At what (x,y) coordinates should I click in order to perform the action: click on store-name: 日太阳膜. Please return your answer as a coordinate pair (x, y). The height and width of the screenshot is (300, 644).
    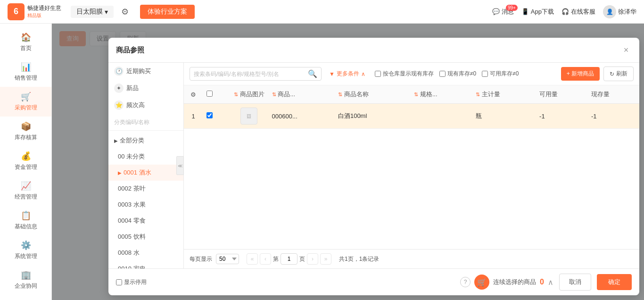
    Looking at the image, I should click on (90, 12).